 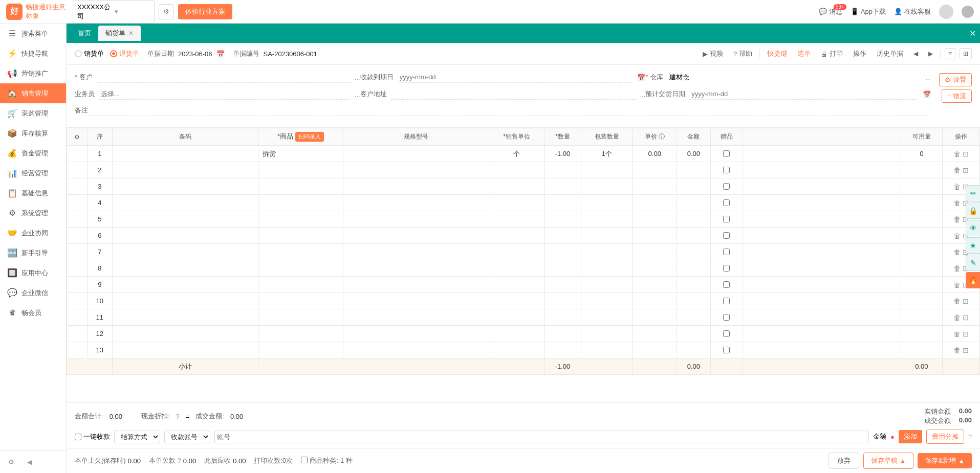 What do you see at coordinates (973, 263) in the screenshot?
I see `rfloat-pencil-btn: ✎` at bounding box center [973, 263].